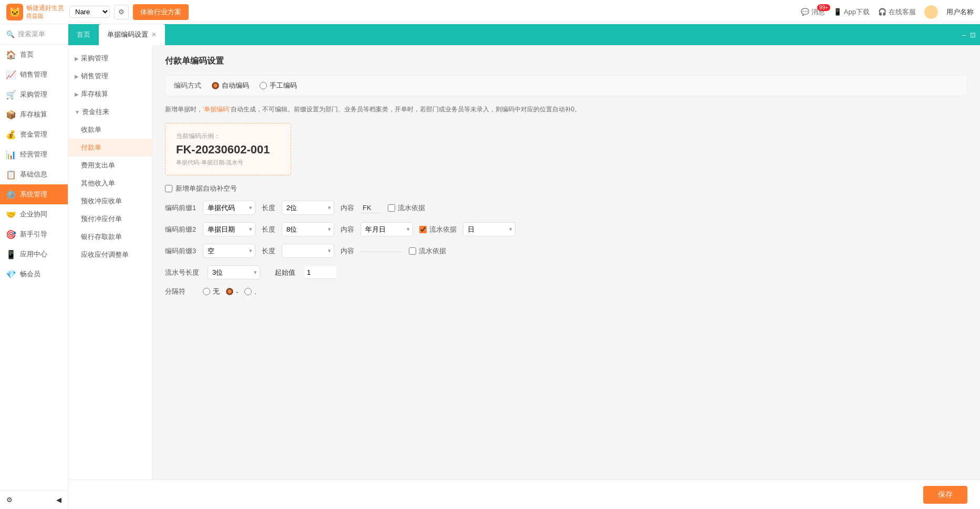  I want to click on sidebar-item-guide: 🎯 新手引导, so click(34, 234).